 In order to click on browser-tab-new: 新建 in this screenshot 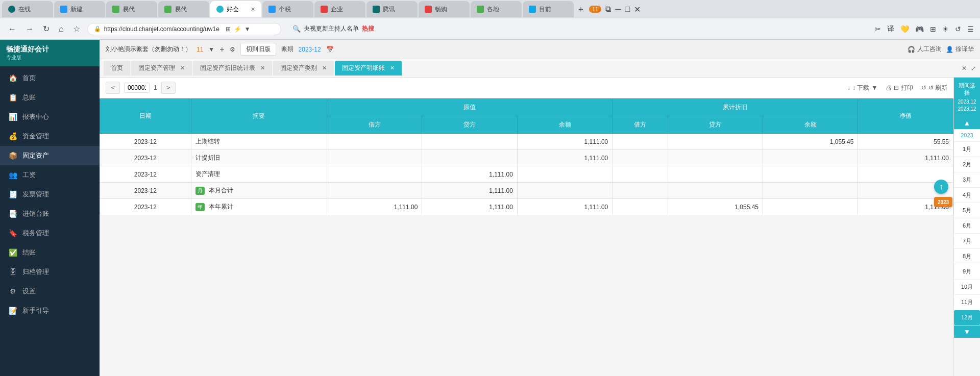, I will do `click(80, 9)`.